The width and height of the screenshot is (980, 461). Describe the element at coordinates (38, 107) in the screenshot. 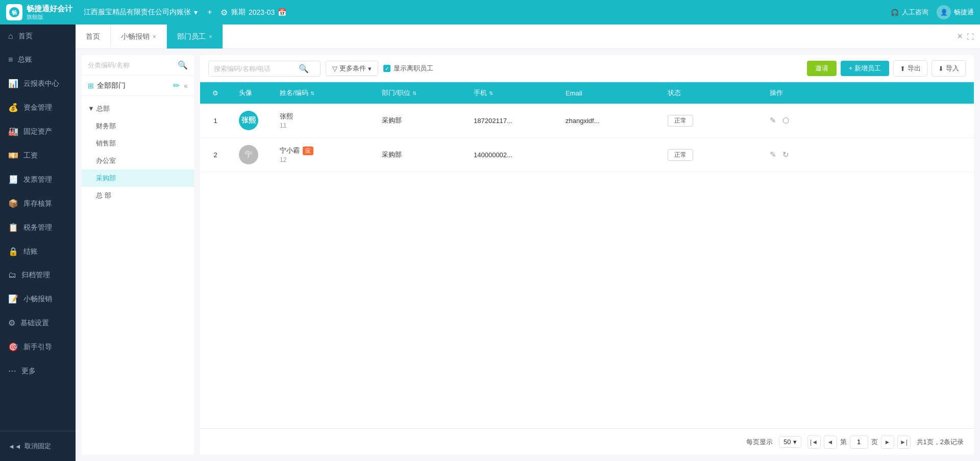

I see `sidebar-item-funds: 💰 资金管理` at that location.